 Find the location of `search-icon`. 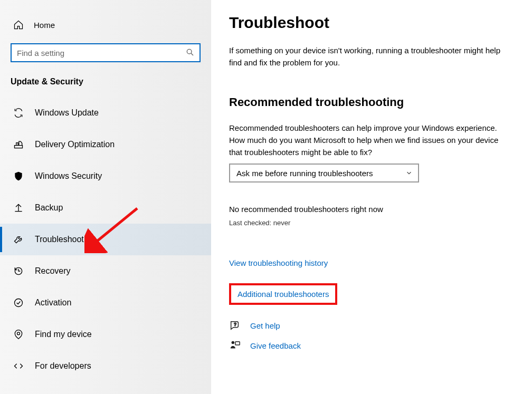

search-icon is located at coordinates (191, 53).